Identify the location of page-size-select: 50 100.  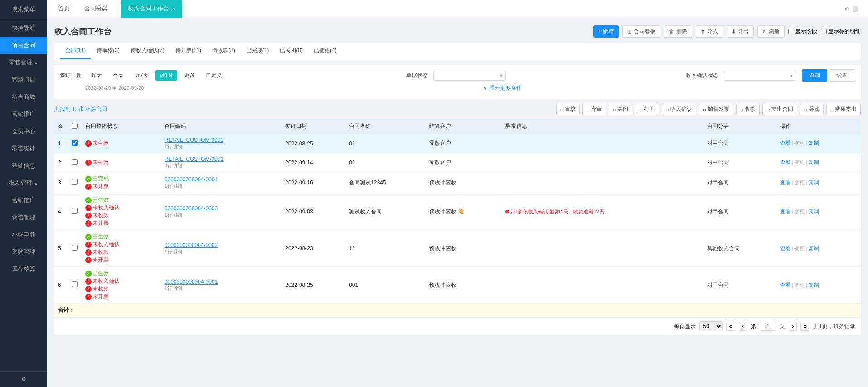
(711, 326).